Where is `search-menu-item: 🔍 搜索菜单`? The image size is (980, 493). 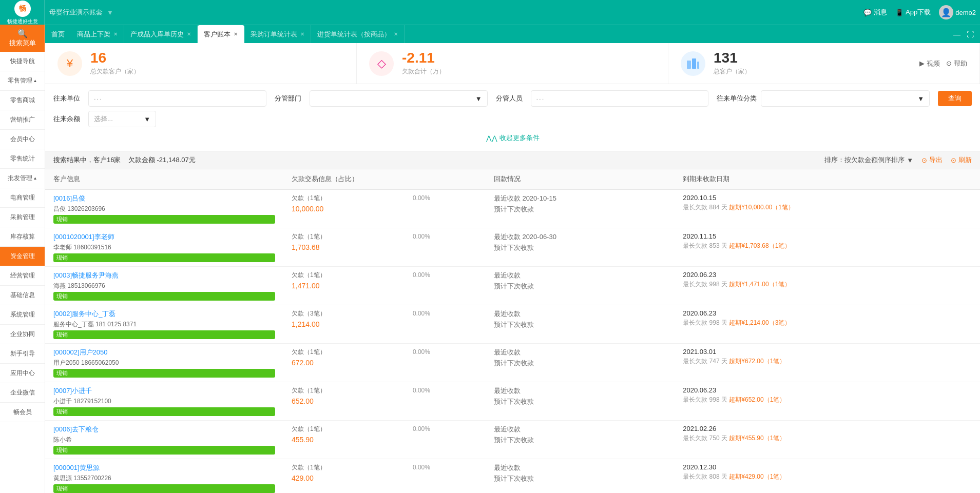 search-menu-item: 🔍 搜索菜单 is located at coordinates (23, 38).